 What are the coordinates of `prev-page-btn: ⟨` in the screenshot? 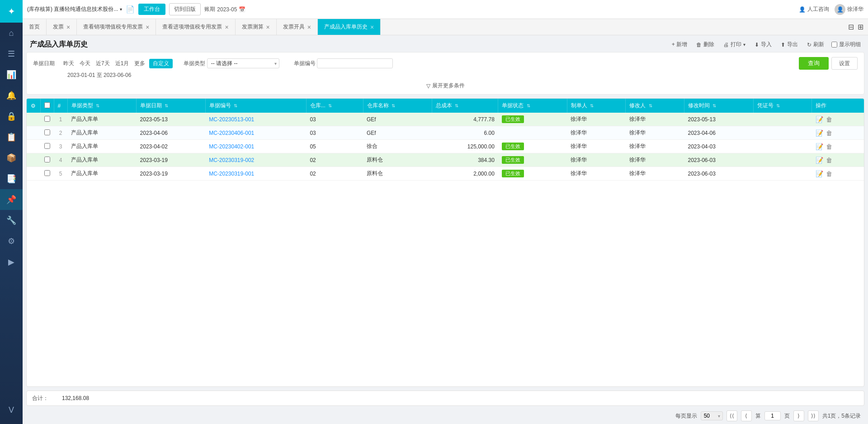 It's located at (746, 416).